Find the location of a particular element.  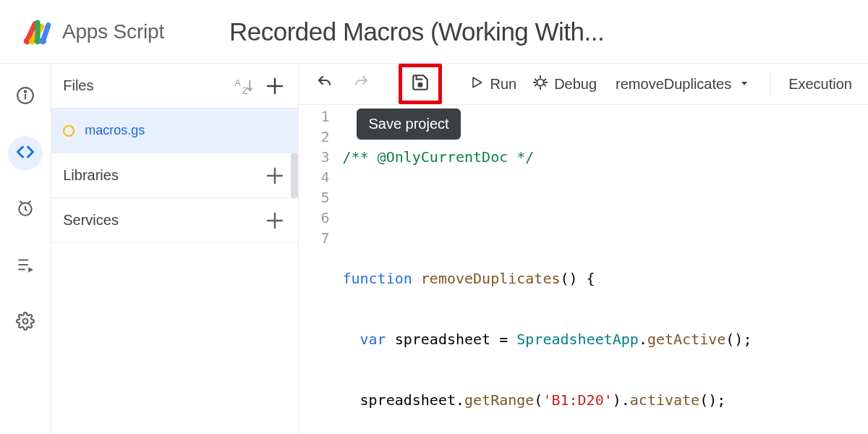

project-title: Recorded Macros (Working With... is located at coordinates (417, 32).